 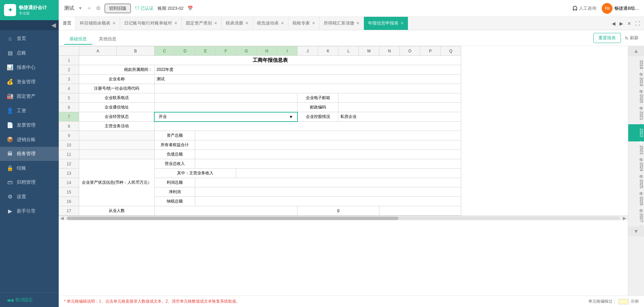 What do you see at coordinates (638, 24) in the screenshot?
I see `tab-maximize-btn: ⛶` at bounding box center [638, 24].